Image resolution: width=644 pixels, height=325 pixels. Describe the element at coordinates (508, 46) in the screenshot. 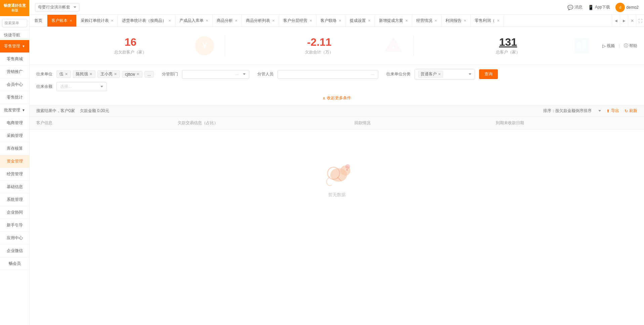

I see `stat-total-customers: 131 总客户（家）` at that location.